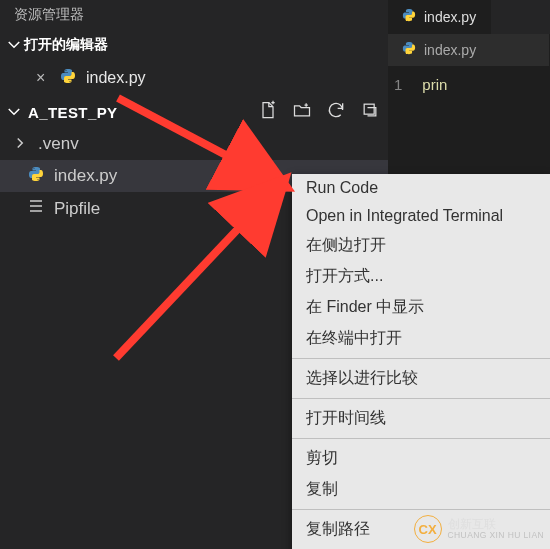 The height and width of the screenshot is (549, 550). What do you see at coordinates (370, 112) in the screenshot?
I see `collapse-all-icon` at bounding box center [370, 112].